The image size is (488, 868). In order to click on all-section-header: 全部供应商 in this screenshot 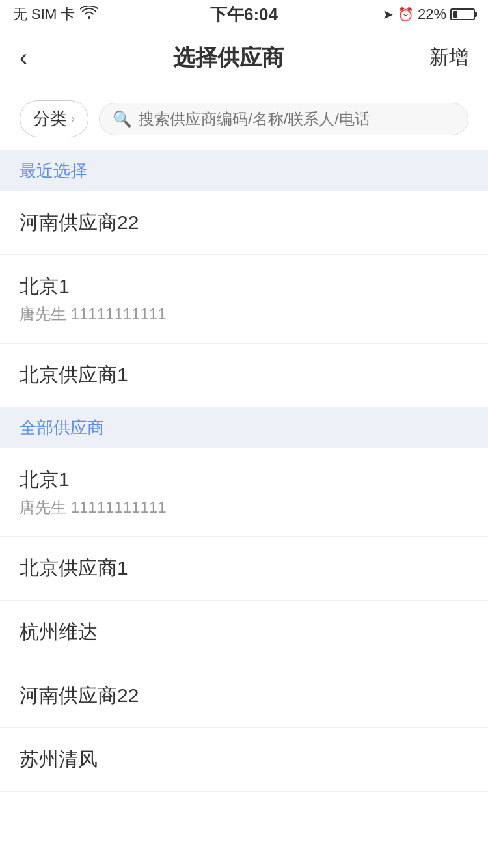, I will do `click(244, 428)`.